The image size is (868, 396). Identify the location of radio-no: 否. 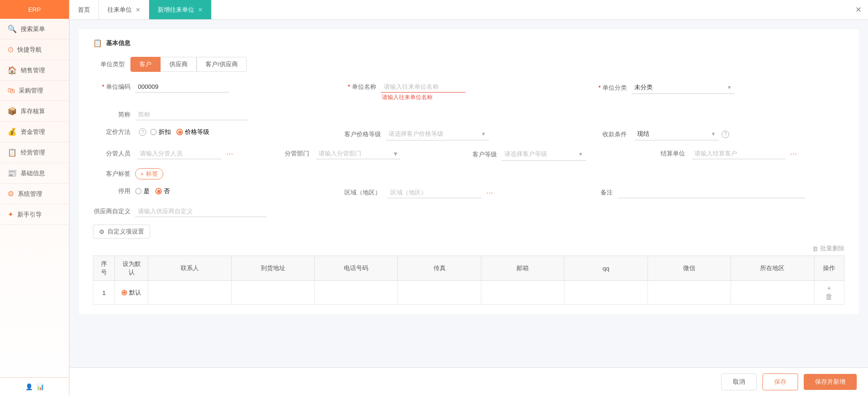
(162, 191).